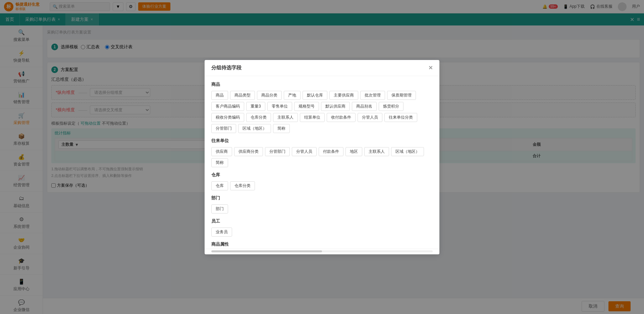 The height and width of the screenshot is (314, 644). I want to click on field-tag: 税收分类编码, so click(228, 117).